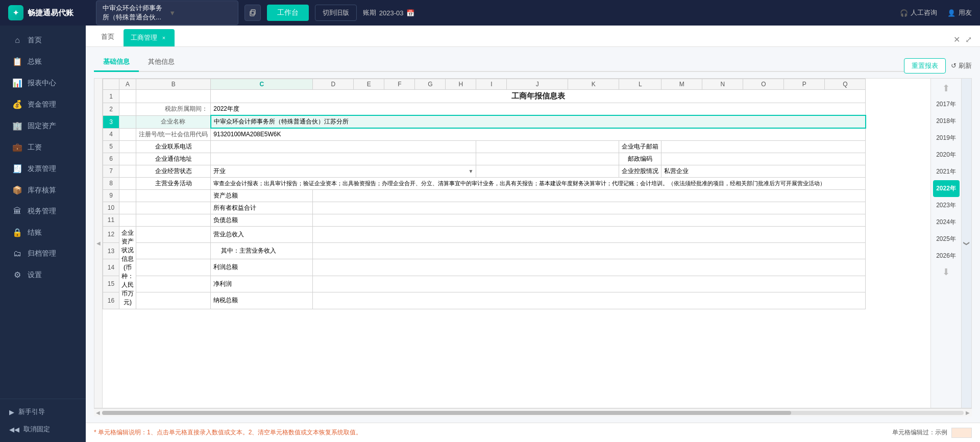 The height and width of the screenshot is (442, 980). What do you see at coordinates (589, 220) in the screenshot?
I see `cell-11-d` at bounding box center [589, 220].